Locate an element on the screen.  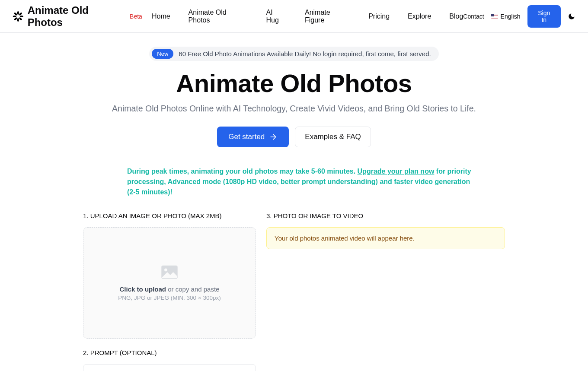
header: Animate Old Photos Beta Home Animate Old… is located at coordinates (294, 16).